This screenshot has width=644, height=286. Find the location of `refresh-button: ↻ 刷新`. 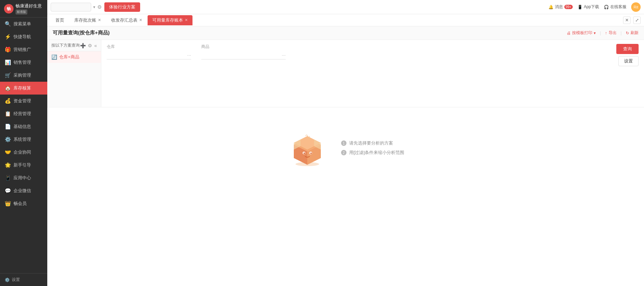

refresh-button: ↻ 刷新 is located at coordinates (632, 33).